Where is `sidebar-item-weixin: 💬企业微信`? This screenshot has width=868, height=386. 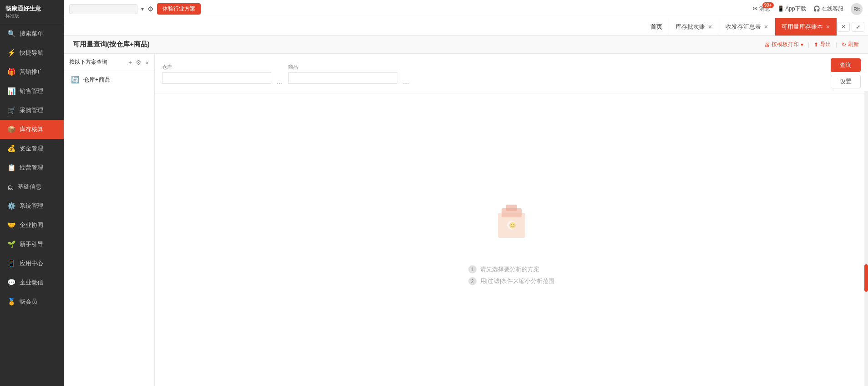
sidebar-item-weixin: 💬企业微信 is located at coordinates (32, 283).